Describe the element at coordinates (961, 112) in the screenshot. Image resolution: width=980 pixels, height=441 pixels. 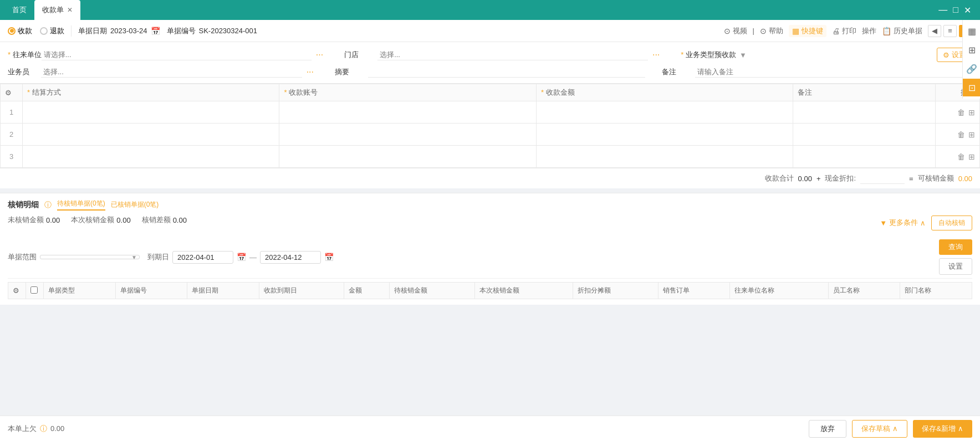
I see `delete-icon-1: 🗑` at that location.